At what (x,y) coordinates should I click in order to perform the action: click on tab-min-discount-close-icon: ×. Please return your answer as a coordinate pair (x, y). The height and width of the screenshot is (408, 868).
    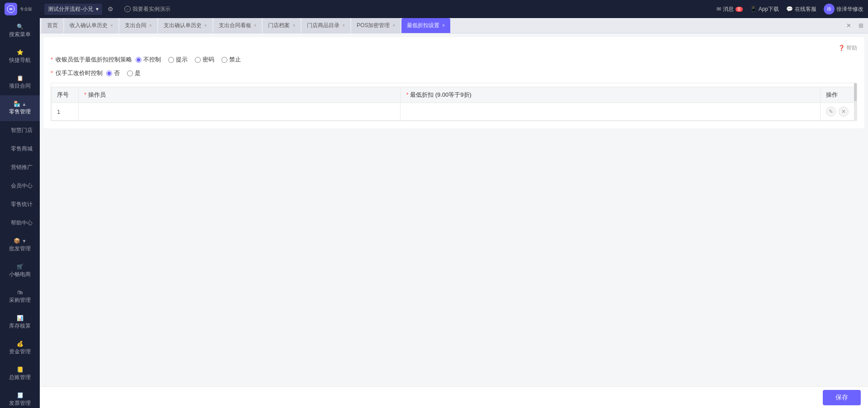
    Looking at the image, I should click on (443, 25).